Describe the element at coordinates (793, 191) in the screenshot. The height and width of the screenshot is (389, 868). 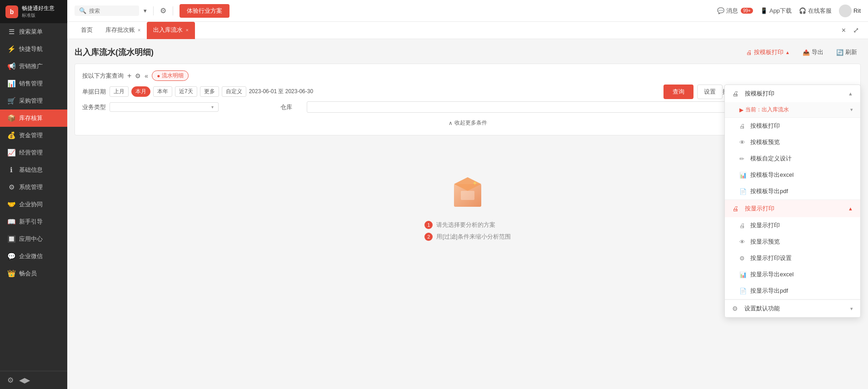
I see `template-export-pdf-item: 📄 按模板导出pdf` at that location.